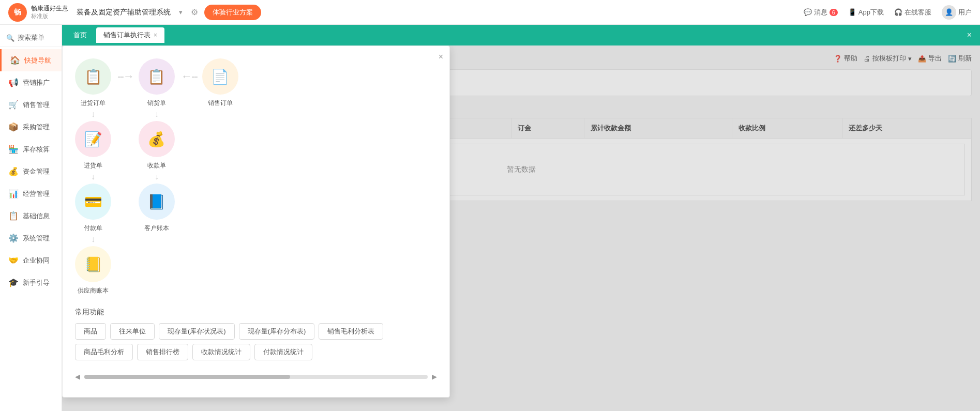 Image resolution: width=980 pixels, height=411 pixels. I want to click on arrow-connector-1: - - →, so click(125, 71).